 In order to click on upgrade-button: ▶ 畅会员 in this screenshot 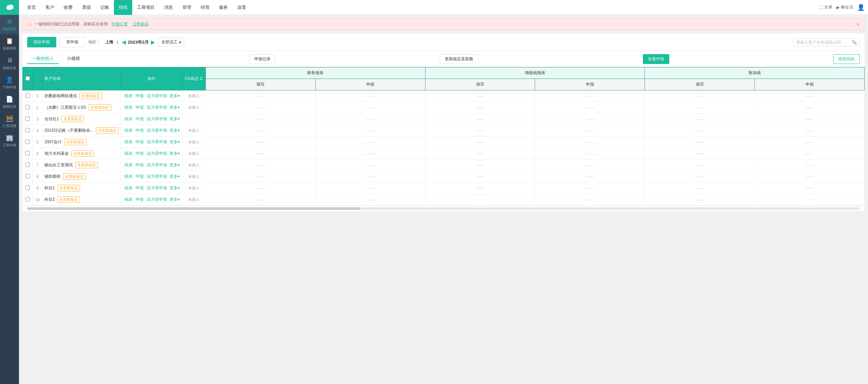, I will do `click(845, 7)`.